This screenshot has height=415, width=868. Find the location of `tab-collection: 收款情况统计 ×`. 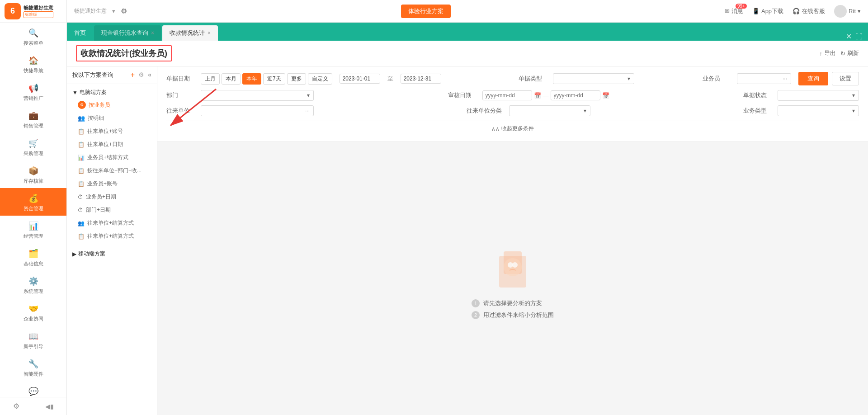

tab-collection: 收款情况统计 × is located at coordinates (190, 33).